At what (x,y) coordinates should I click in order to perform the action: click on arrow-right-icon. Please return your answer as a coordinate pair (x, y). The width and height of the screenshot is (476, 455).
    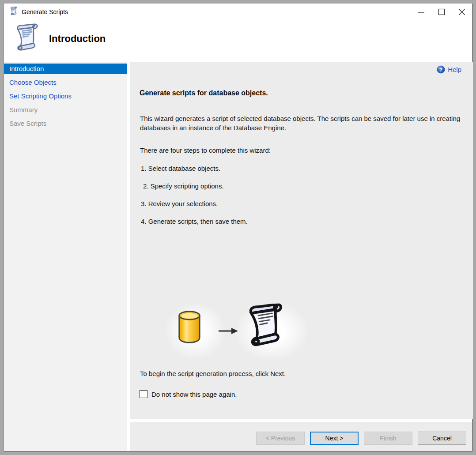
    Looking at the image, I should click on (228, 331).